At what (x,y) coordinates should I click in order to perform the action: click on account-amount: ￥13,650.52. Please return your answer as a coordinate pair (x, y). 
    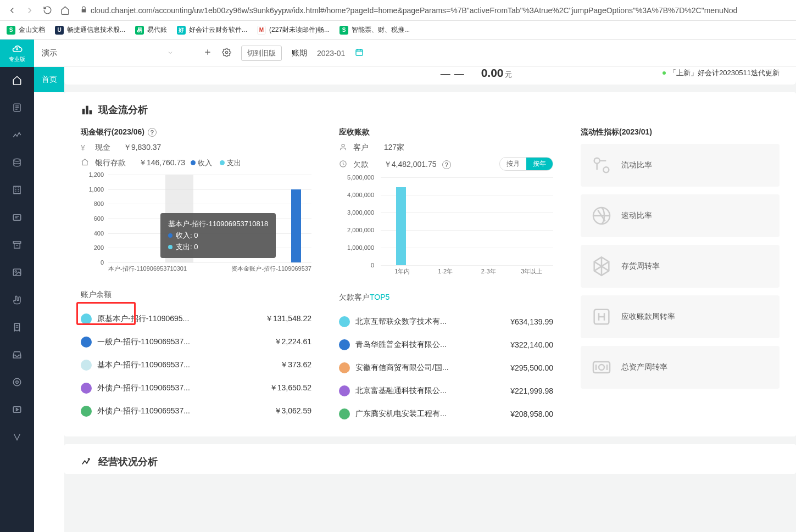
    Looking at the image, I should click on (291, 388).